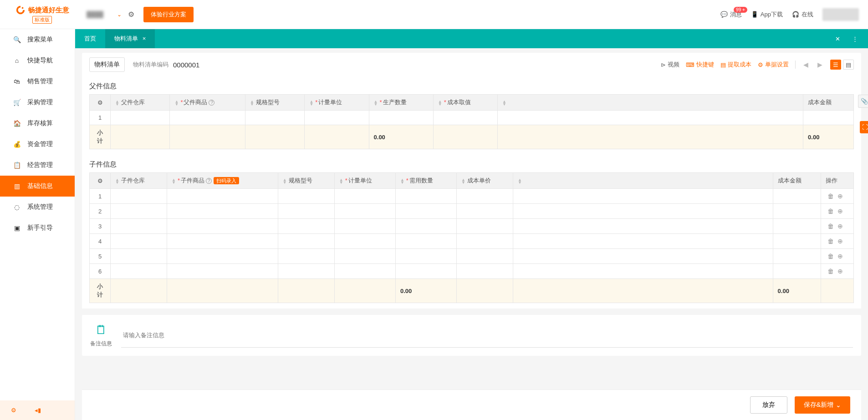 This screenshot has width=868, height=420. I want to click on save-new-button: 保存&新增 ⌄, so click(822, 405).